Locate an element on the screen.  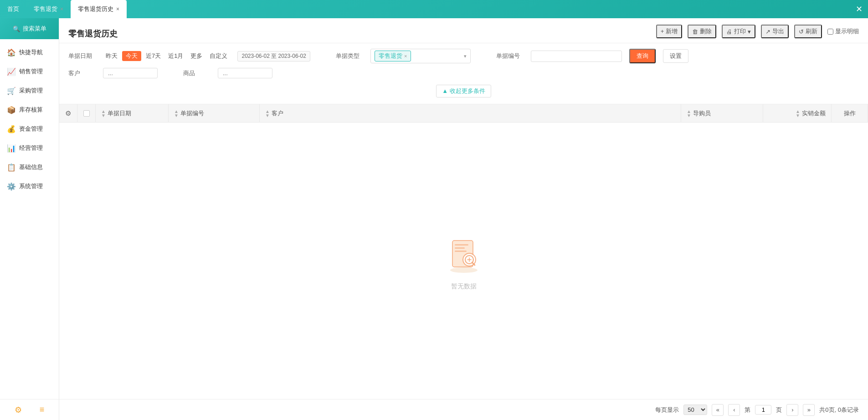
doc-number-filter-label: 单据编号 is located at coordinates (510, 56).